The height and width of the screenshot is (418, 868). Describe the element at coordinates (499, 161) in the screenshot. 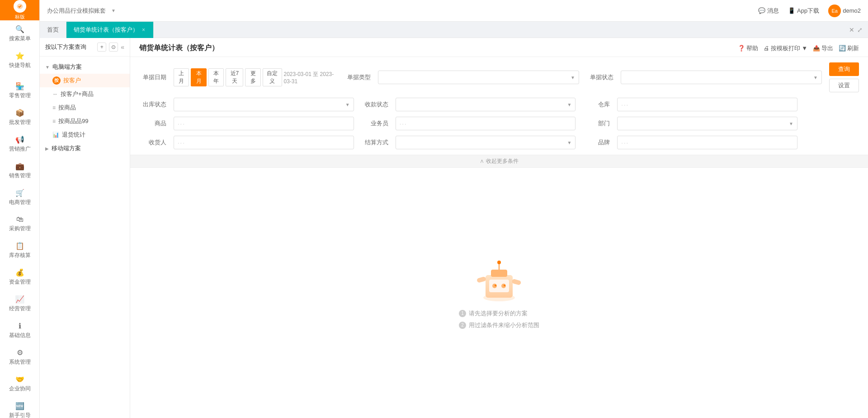

I see `collapse-bar: ∧ 收起更多条件` at that location.